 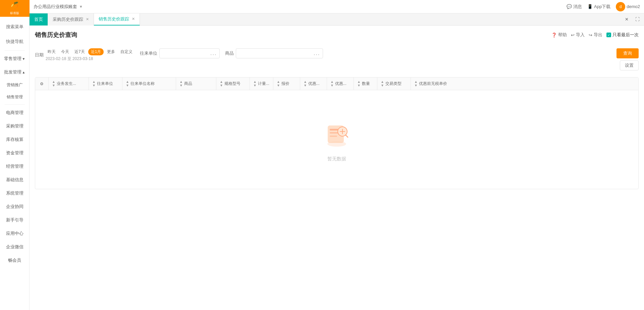 I want to click on th-unit-name-label: 往来单位名称, so click(x=143, y=84).